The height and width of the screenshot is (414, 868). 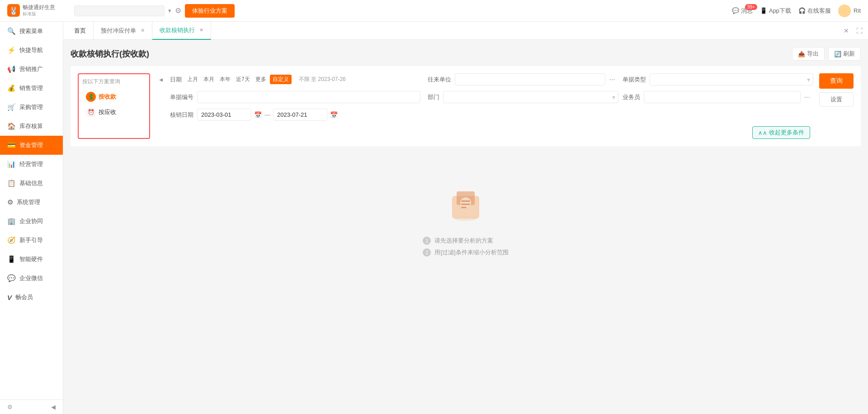 What do you see at coordinates (716, 97) in the screenshot?
I see `salesperson-field: 业务员 ···` at bounding box center [716, 97].